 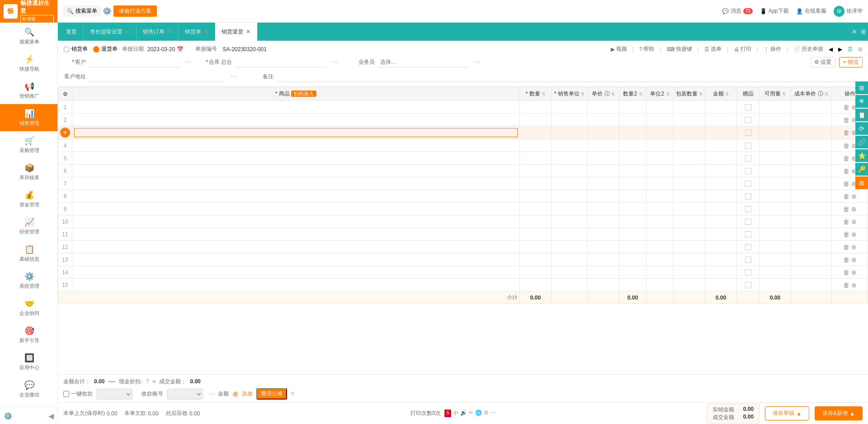 What do you see at coordinates (647, 49) in the screenshot?
I see `help-btn: ? 帮助` at bounding box center [647, 49].